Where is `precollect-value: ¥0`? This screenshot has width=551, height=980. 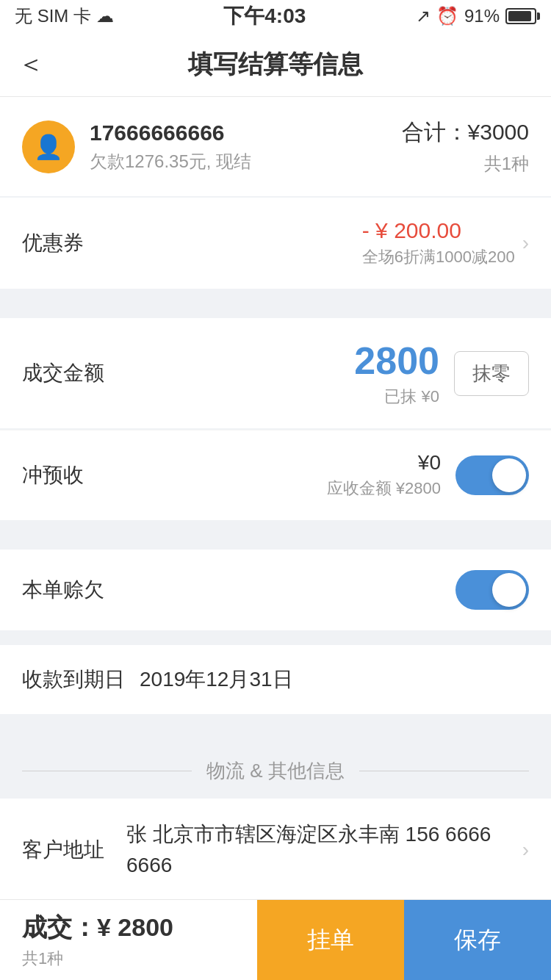 precollect-value: ¥0 is located at coordinates (383, 463).